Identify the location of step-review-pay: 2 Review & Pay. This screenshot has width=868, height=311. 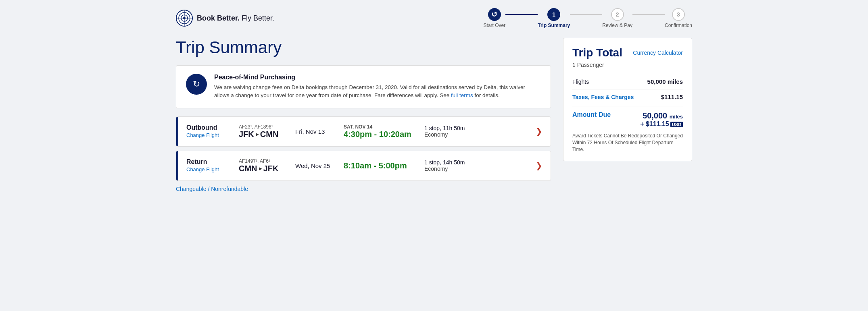
(617, 18).